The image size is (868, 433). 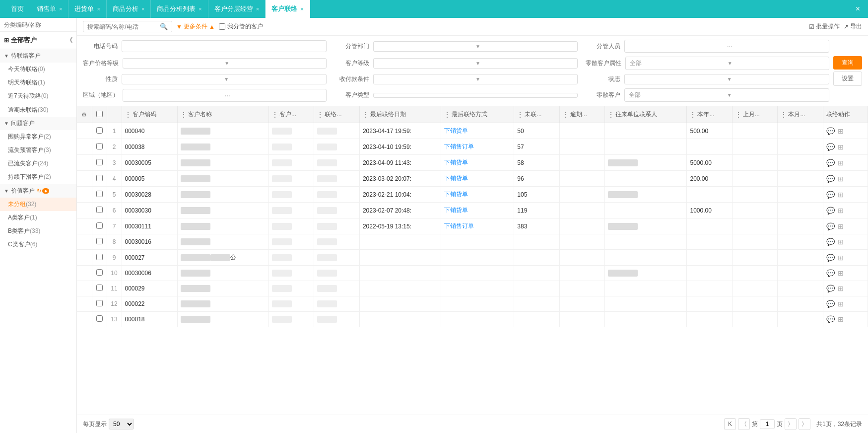 What do you see at coordinates (537, 115) in the screenshot?
I see `col-no-contact: ⋮未联...` at bounding box center [537, 115].